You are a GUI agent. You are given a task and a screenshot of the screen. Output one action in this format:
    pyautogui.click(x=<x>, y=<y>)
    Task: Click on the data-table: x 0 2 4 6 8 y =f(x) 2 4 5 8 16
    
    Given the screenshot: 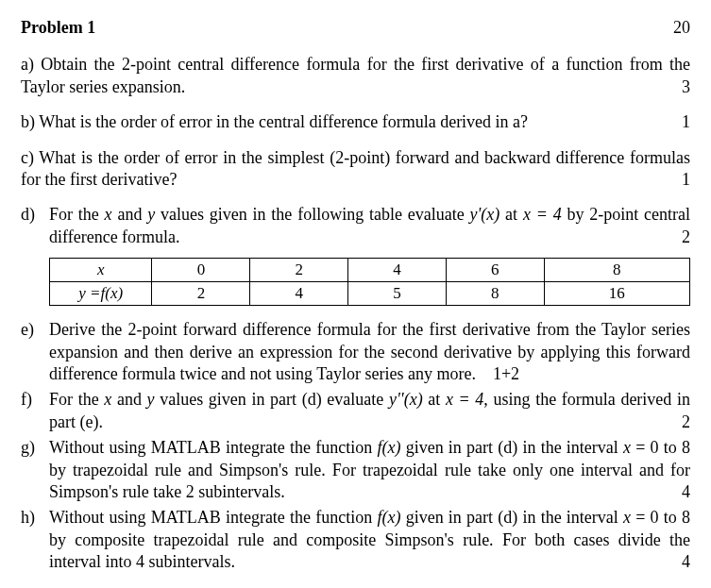 What is the action you would take?
    pyautogui.click(x=370, y=281)
    